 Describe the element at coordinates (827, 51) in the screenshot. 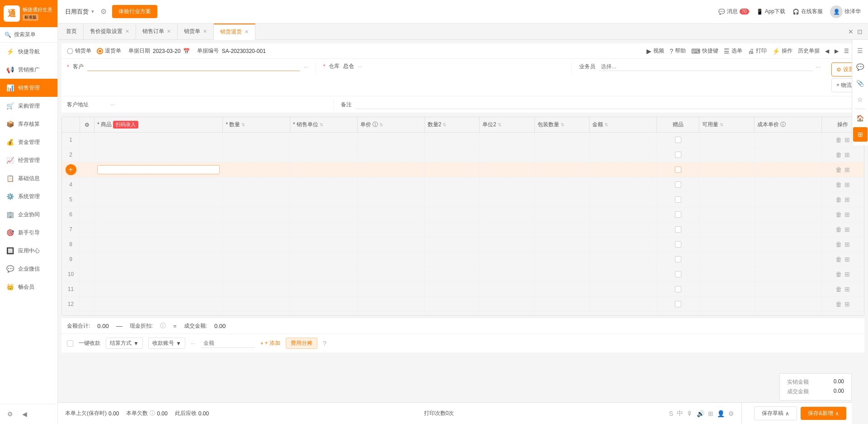

I see `prev-record: ◀` at that location.